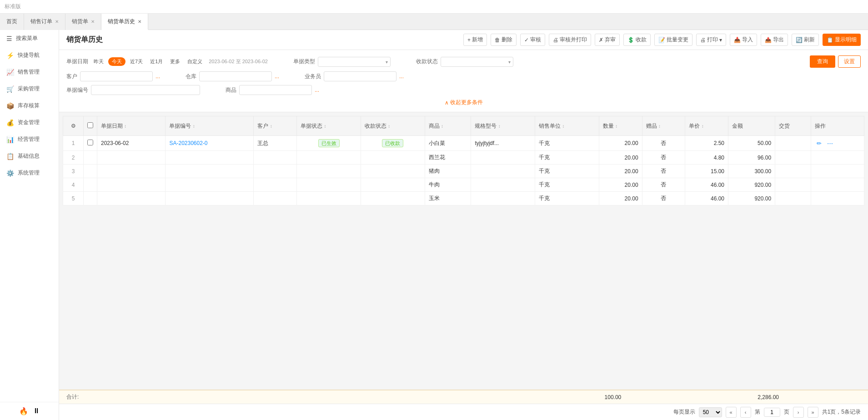 The height and width of the screenshot is (420, 868). I want to click on collect-button: 💲 收款, so click(637, 40).